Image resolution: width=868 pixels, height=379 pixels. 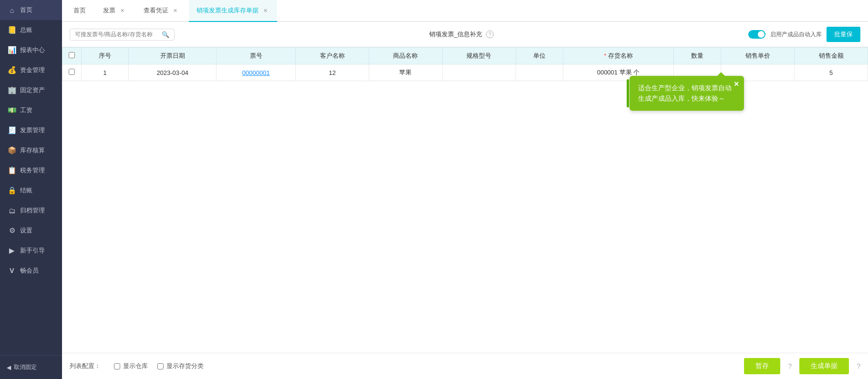 I want to click on col-customer: 客户名称, so click(x=332, y=56).